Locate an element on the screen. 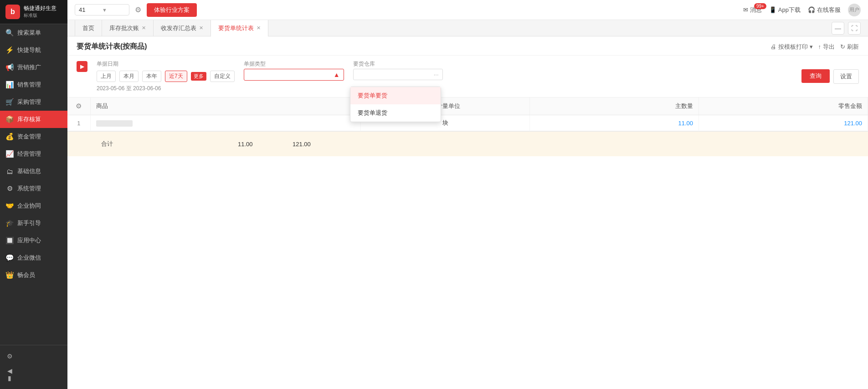 This screenshot has width=868, height=389. date-more-tag: 更多 is located at coordinates (199, 77).